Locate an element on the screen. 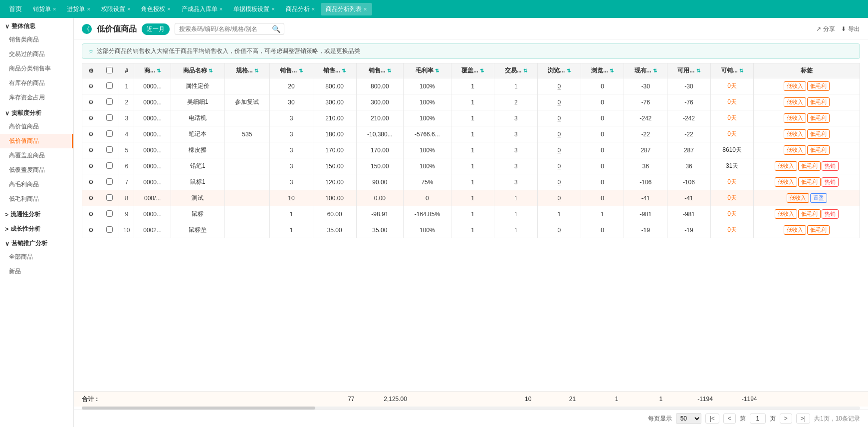  nav-close-sales: × is located at coordinates (54, 9).